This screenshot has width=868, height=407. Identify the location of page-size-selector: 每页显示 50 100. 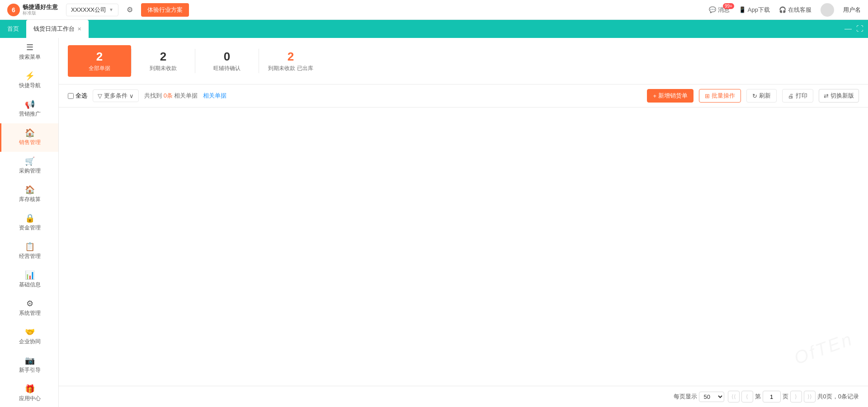
(699, 397).